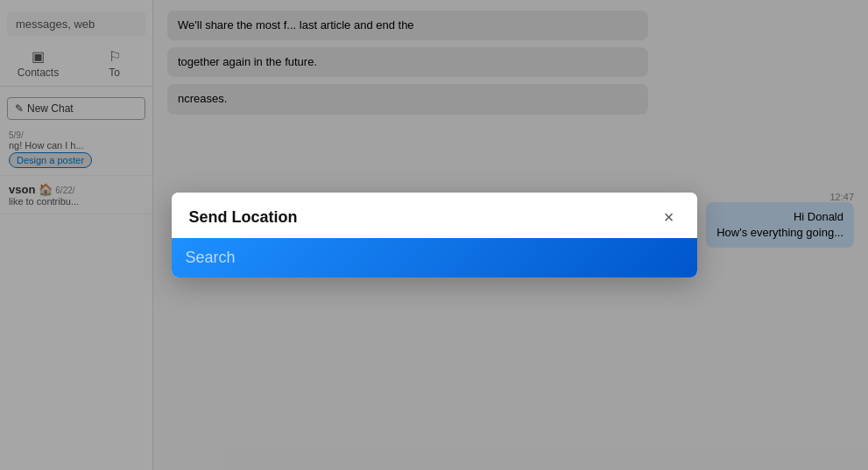  What do you see at coordinates (434, 257) in the screenshot?
I see `map-search-input` at bounding box center [434, 257].